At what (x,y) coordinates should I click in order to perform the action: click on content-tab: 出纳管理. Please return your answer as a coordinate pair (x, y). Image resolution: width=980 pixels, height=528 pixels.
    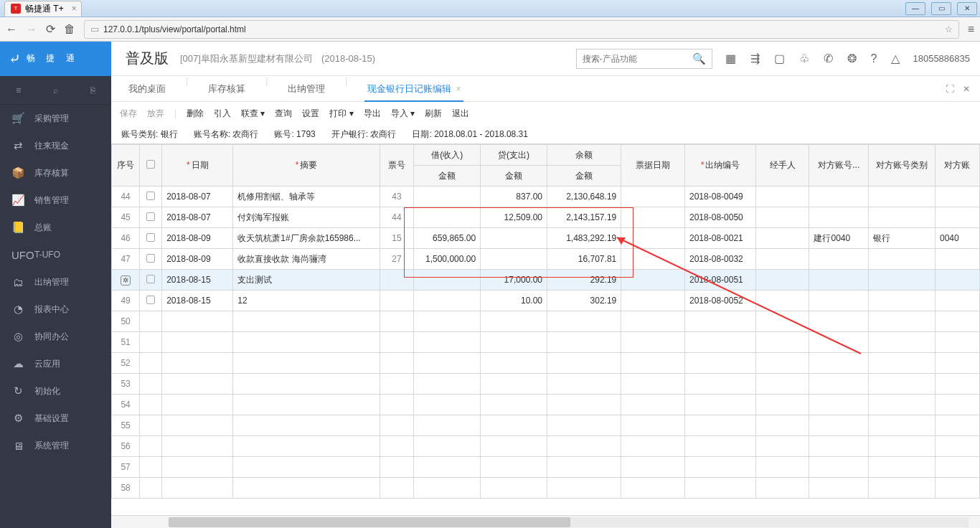
    Looking at the image, I should click on (306, 89).